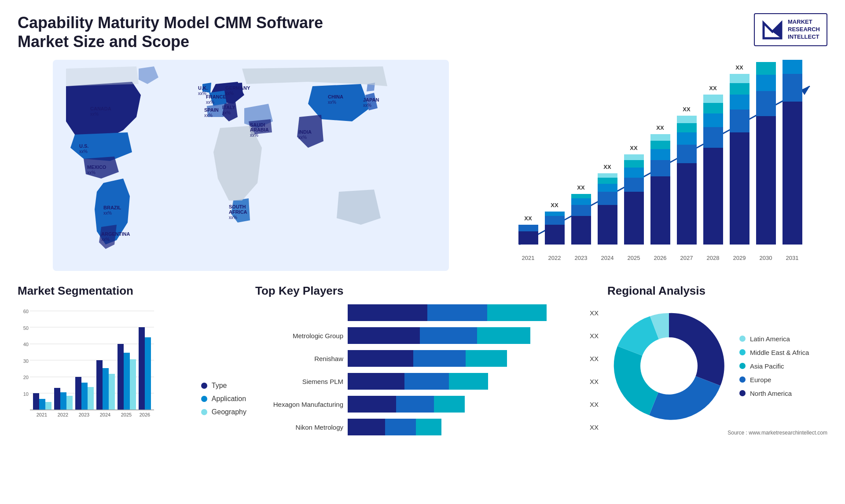  What do you see at coordinates (594, 427) in the screenshot?
I see `player-value-6: XX` at bounding box center [594, 427].